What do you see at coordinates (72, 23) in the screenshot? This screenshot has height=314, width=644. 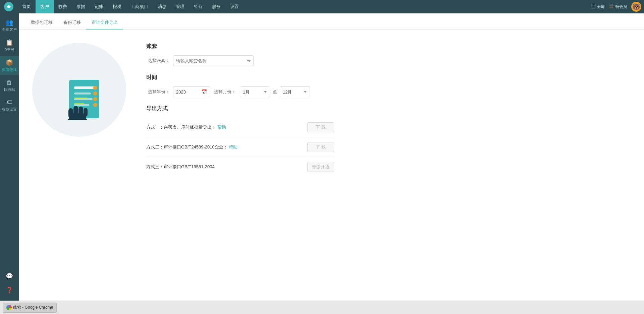 I see `tab-backup-migration: 备份迁移` at bounding box center [72, 23].